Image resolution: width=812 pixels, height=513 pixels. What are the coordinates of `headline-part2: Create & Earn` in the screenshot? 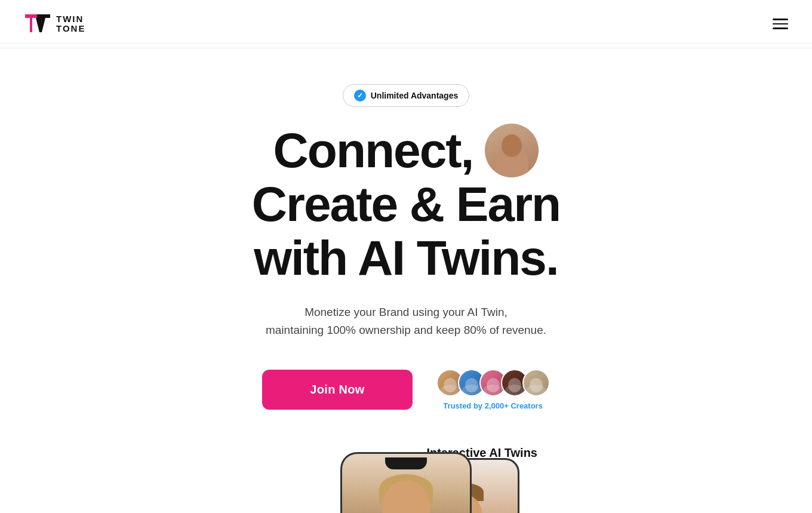 It's located at (406, 204).